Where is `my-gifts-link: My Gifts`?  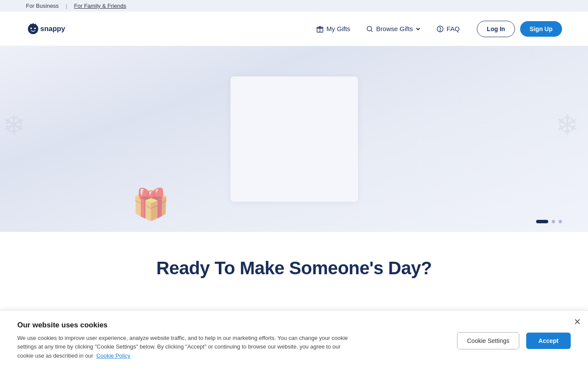
my-gifts-link: My Gifts is located at coordinates (333, 29).